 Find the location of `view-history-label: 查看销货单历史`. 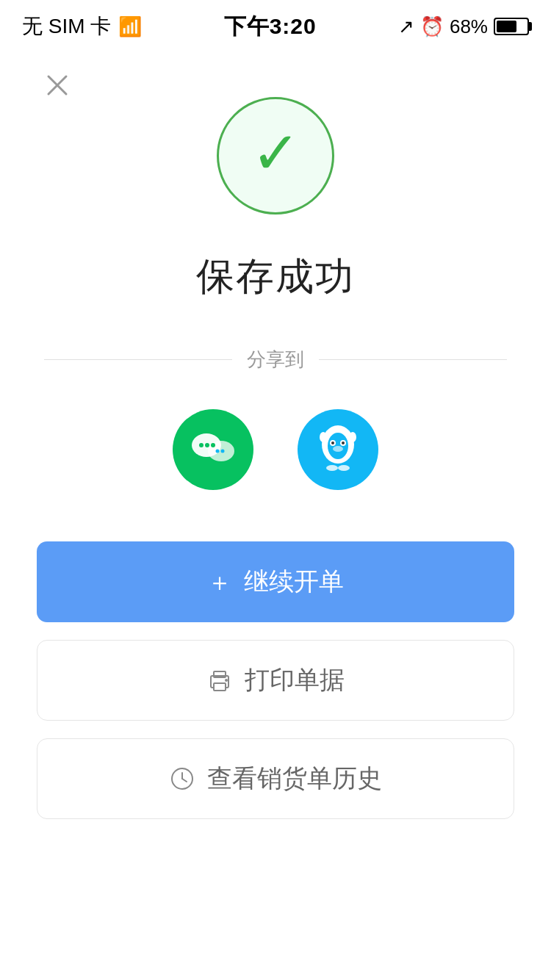

view-history-label: 查看销货单历史 is located at coordinates (295, 779).